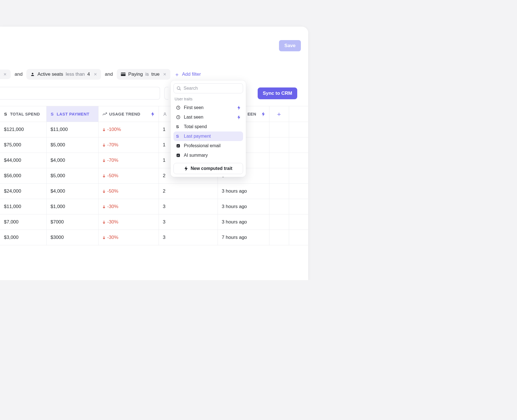 Image resolution: width=517 pixels, height=420 pixels. Describe the element at coordinates (154, 130) in the screenshot. I see `table-row: $121,000$11,000-100%1` at that location.